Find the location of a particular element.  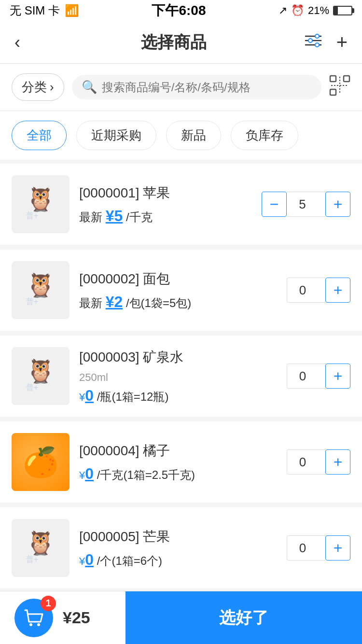

confirm-button: 选好了 is located at coordinates (244, 618).